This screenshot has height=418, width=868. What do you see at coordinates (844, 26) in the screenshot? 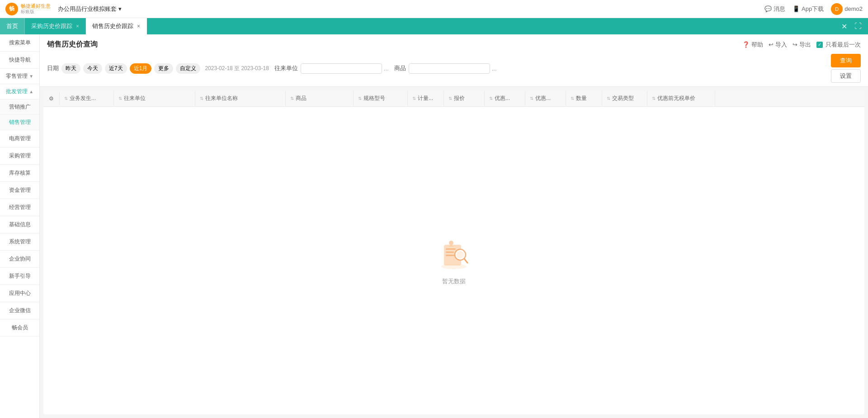
I see `tab-close-all-button: ✕` at bounding box center [844, 26].